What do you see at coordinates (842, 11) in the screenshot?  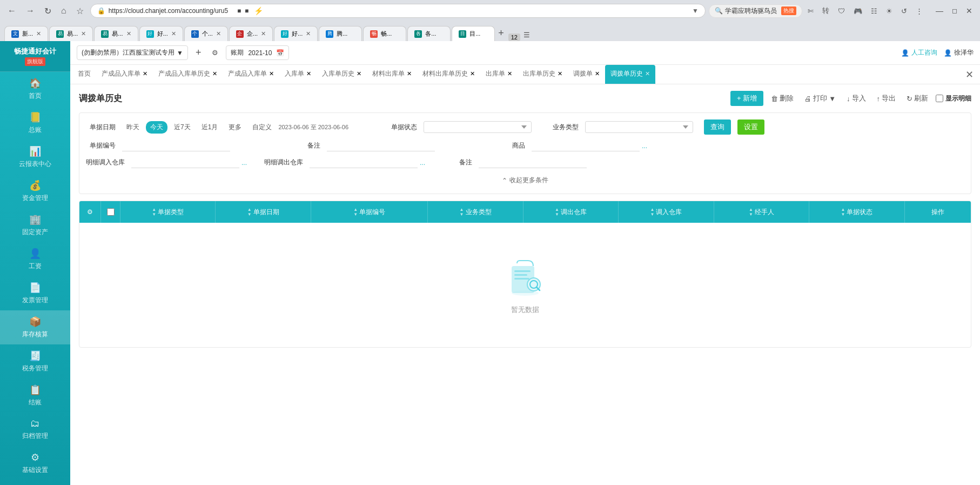 I see `shield-btn: 🛡` at bounding box center [842, 11].